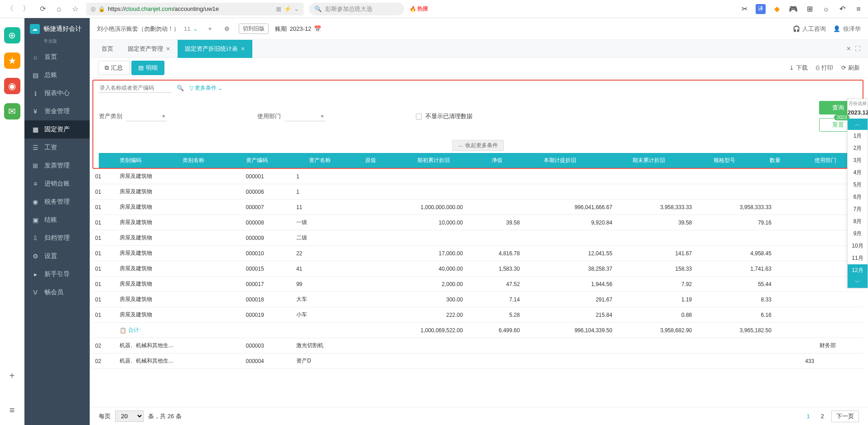 The image size is (868, 425). Describe the element at coordinates (101, 9) in the screenshot. I see `lock-icon: 🔒` at that location.